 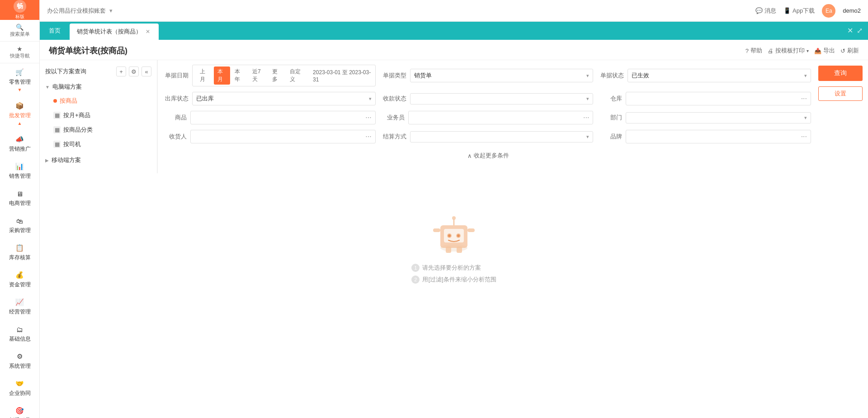 I want to click on sidebar-item-purchase: 🛍 采购管理, so click(x=20, y=225).